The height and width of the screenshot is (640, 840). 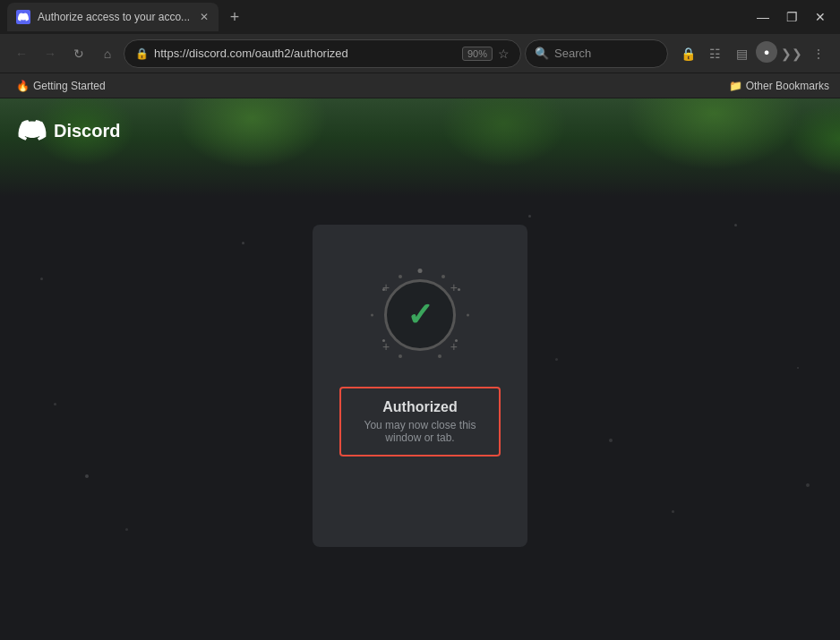 I want to click on url-text: https://discord.com/oauth2/authorized, so click(x=305, y=54).